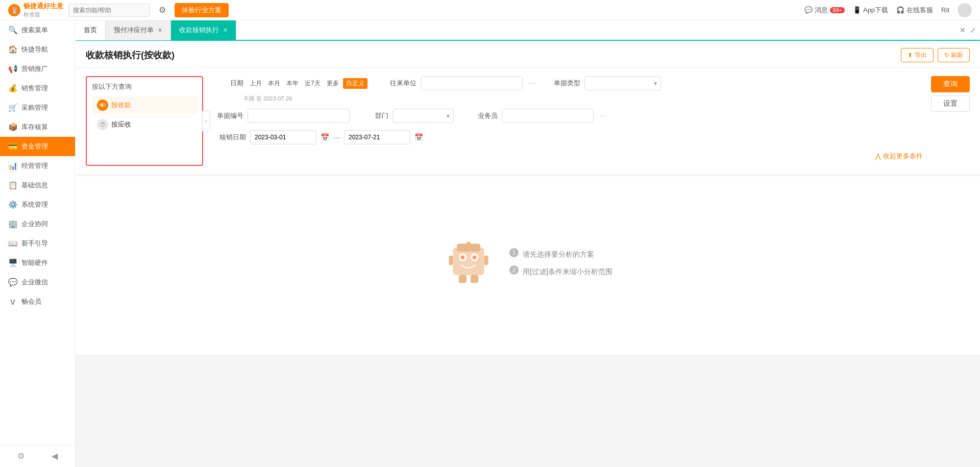  Describe the element at coordinates (291, 84) in the screenshot. I see `date-field: 日期 上月 本月 本年 近7天 更多 自定义` at that location.